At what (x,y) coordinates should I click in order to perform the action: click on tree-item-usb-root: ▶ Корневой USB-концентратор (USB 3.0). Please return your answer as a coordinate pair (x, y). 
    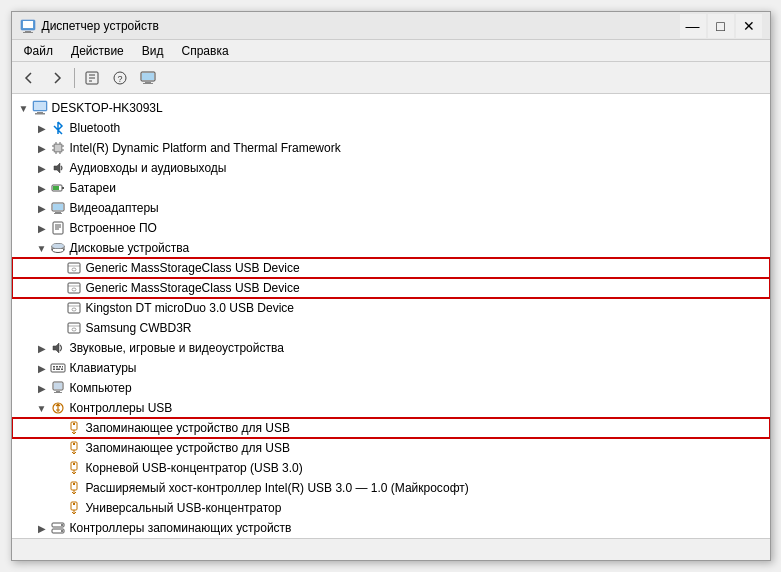
    Looking at the image, I should click on (391, 468).